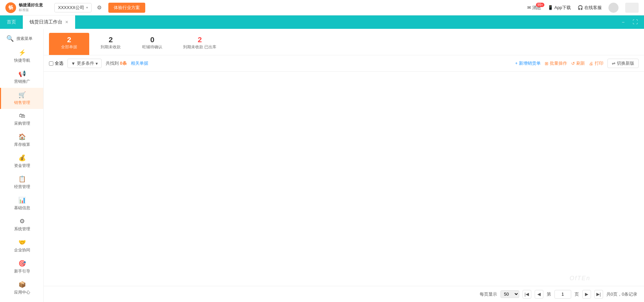 This screenshot has width=644, height=302. I want to click on chevron-down-icon: ▾, so click(87, 7).